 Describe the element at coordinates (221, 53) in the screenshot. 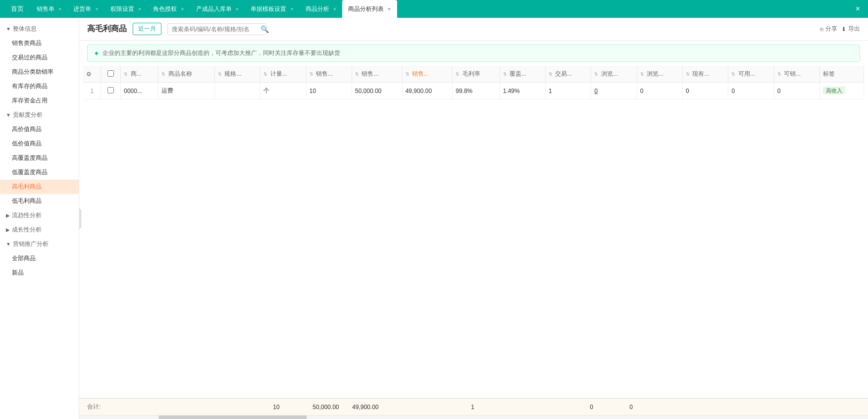

I see `info-text: 企业的主要的利润都是这部分商品创造的，可考虑加大推广，同时关注库存量不要出现缺货` at that location.